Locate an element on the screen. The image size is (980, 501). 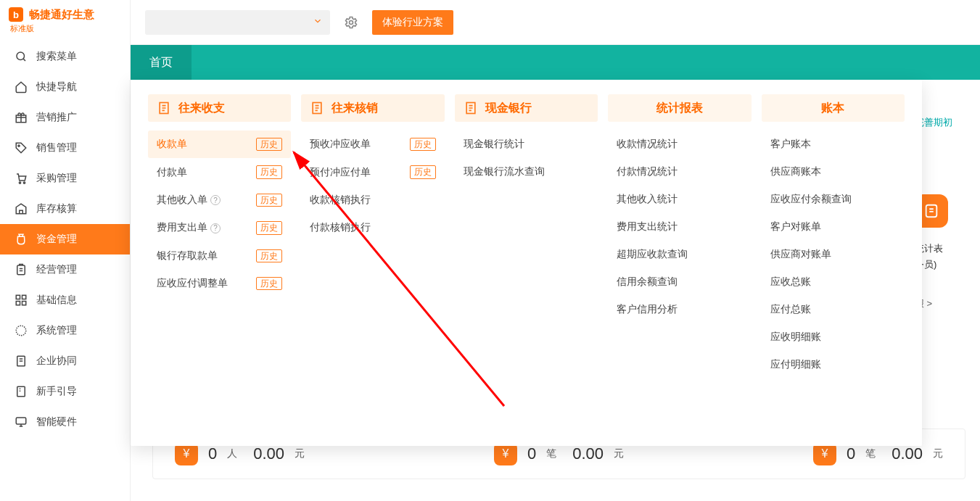
hint-link: 完善期初 is located at coordinates (947, 123).